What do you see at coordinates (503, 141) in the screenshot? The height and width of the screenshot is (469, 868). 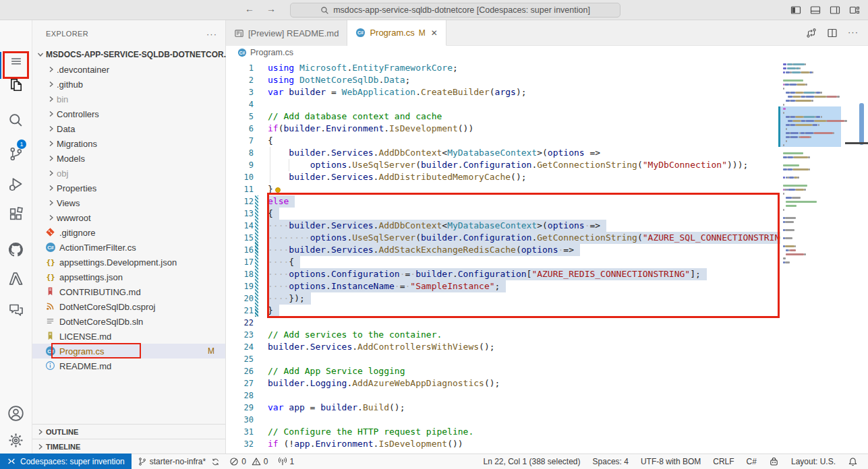 I see `code-line-7: 7{` at bounding box center [503, 141].